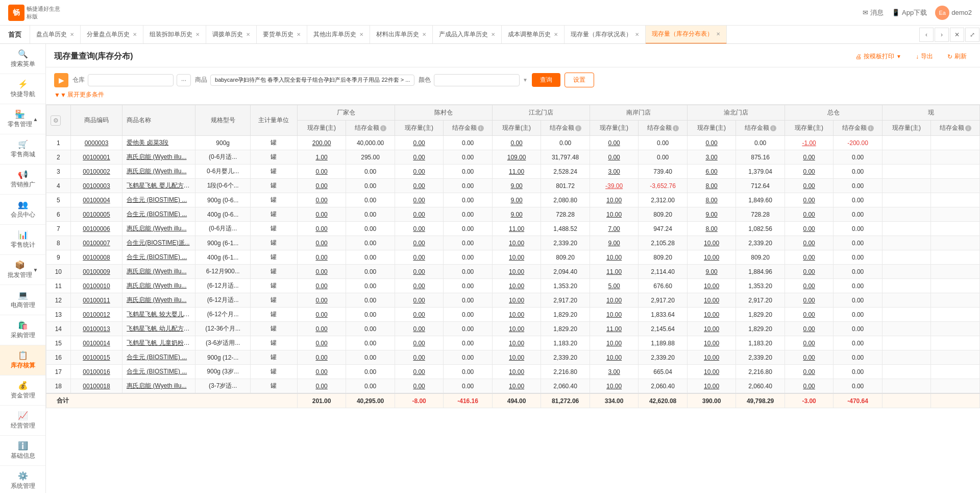  What do you see at coordinates (96, 300) in the screenshot?
I see `cell-code: 00100011` at bounding box center [96, 300].